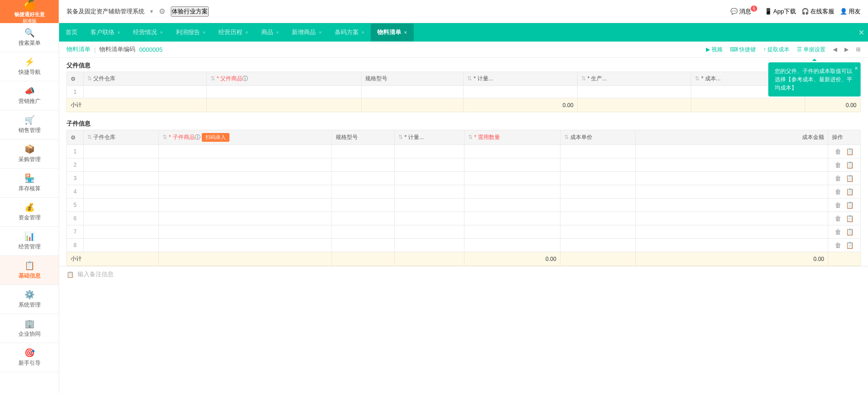 The width and height of the screenshot is (868, 393). Describe the element at coordinates (162, 11) in the screenshot. I see `settings-icon: ⚙` at that location.